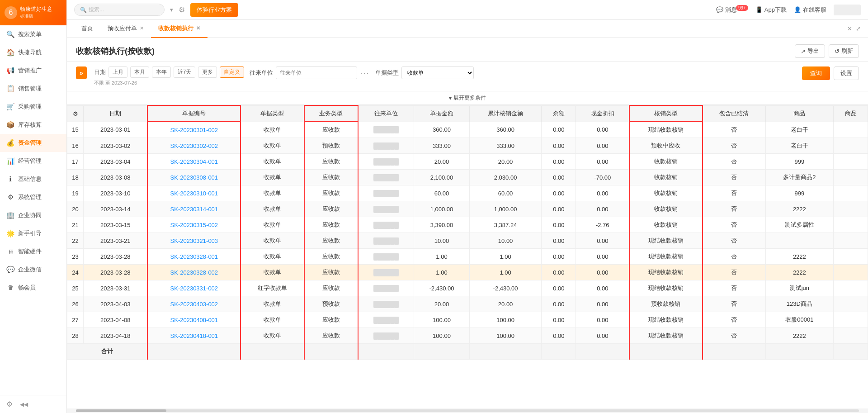 The width and height of the screenshot is (868, 413). What do you see at coordinates (75, 225) in the screenshot?
I see `row-id: 21` at bounding box center [75, 225].